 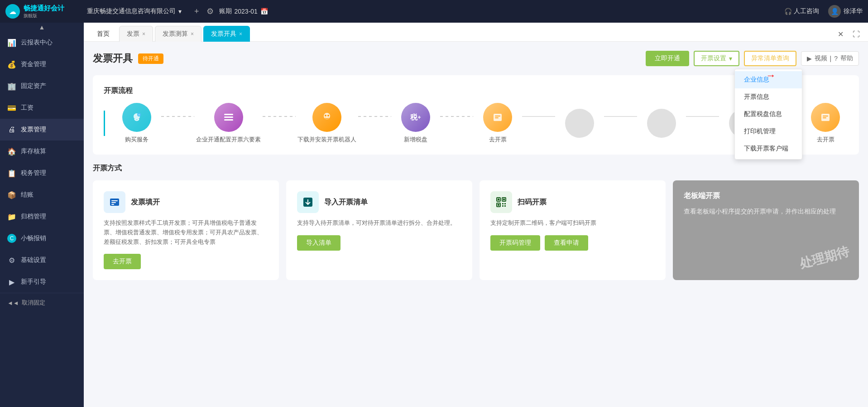 I want to click on sidebar-label-cloud-report: 云报表中心, so click(x=37, y=43).